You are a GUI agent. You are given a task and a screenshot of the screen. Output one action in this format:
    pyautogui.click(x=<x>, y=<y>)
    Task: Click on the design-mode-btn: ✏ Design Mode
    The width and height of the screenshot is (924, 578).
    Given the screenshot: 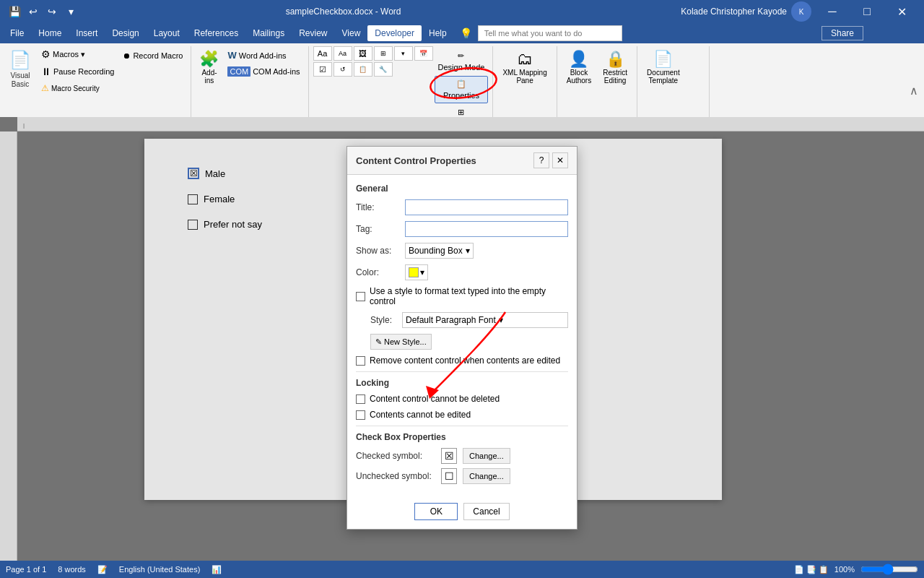 What is the action you would take?
    pyautogui.click(x=462, y=61)
    